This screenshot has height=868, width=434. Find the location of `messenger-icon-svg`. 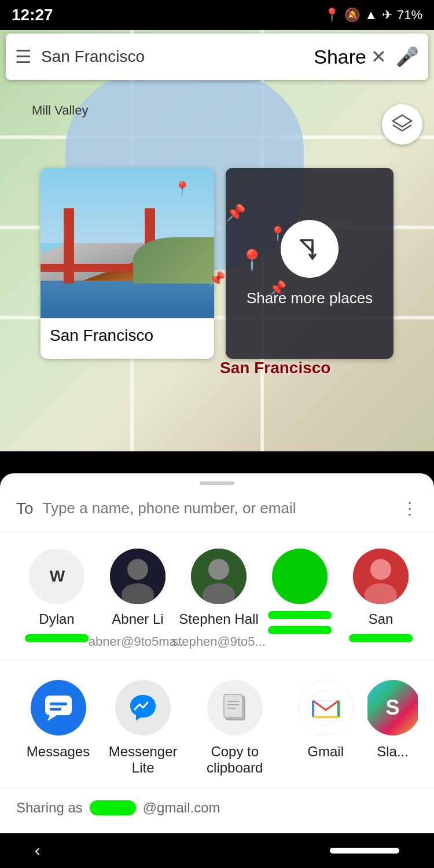

messenger-icon-svg is located at coordinates (143, 708).